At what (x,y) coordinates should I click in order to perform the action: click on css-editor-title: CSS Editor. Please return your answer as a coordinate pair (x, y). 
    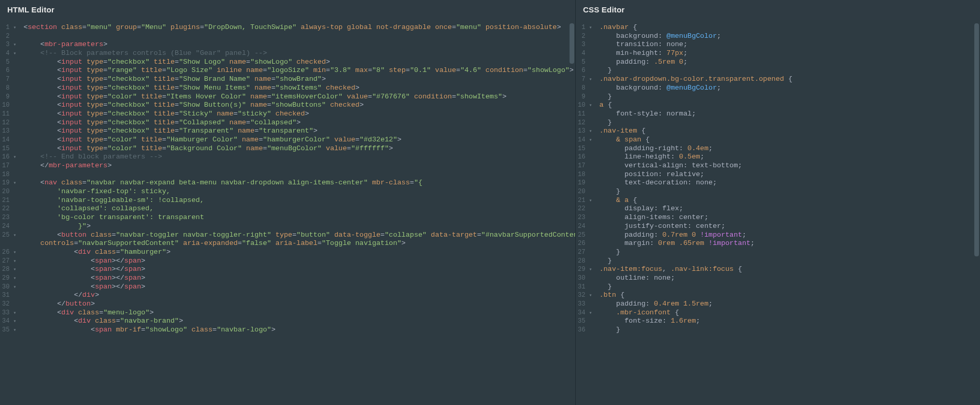
    Looking at the image, I should click on (778, 10).